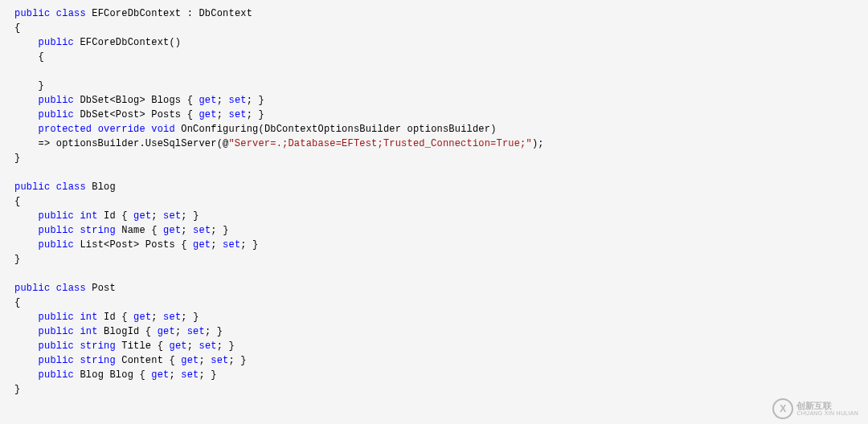 The image size is (868, 424). What do you see at coordinates (116, 375) in the screenshot?
I see `code-token-ident: Blog Blog {` at bounding box center [116, 375].